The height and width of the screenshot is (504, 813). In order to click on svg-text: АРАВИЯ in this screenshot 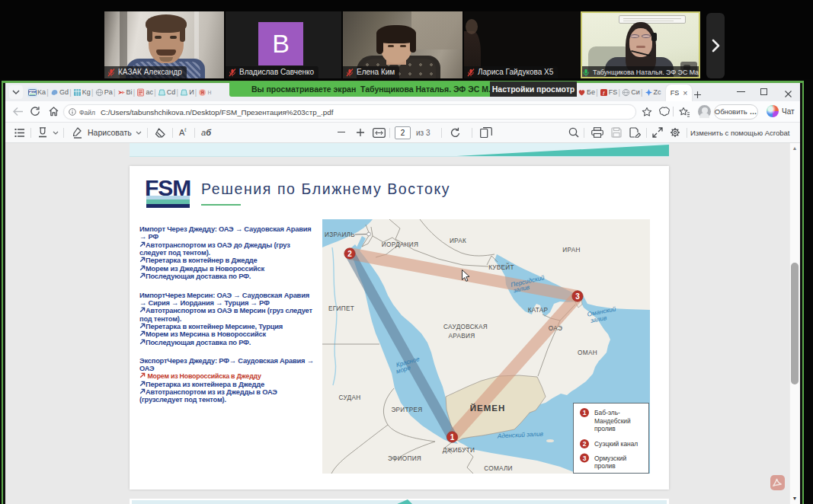, I will do `click(462, 337)`.